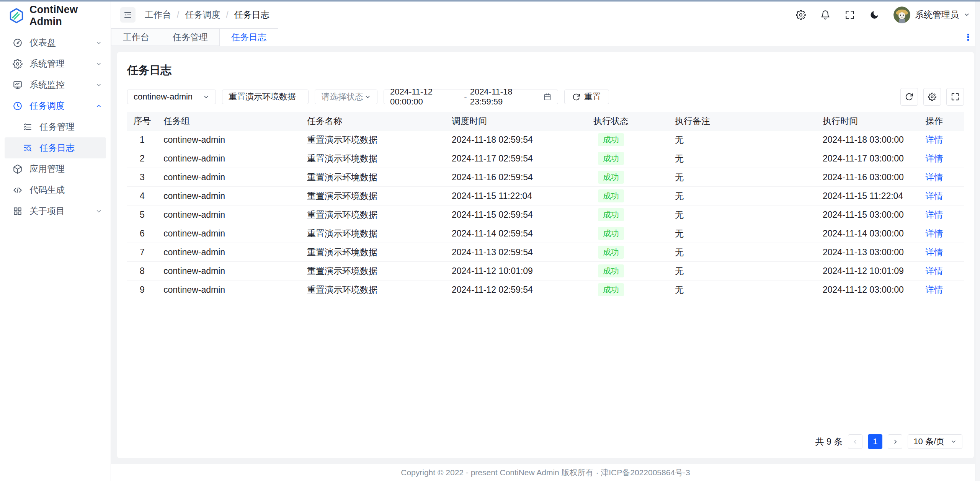  Describe the element at coordinates (546, 158) in the screenshot. I see `table-row: 2 continew-admin 重置演示环境数据 2024-11-17 02:…` at that location.